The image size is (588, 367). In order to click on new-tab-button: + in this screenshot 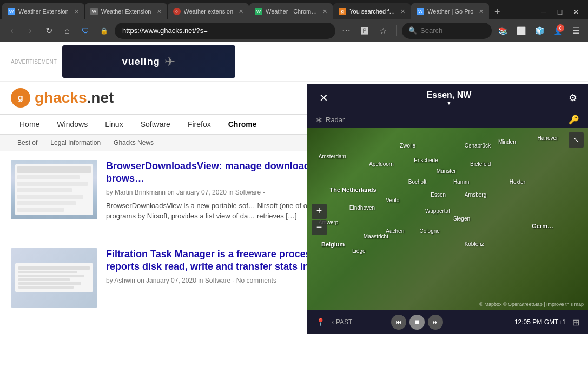, I will do `click(497, 12)`.